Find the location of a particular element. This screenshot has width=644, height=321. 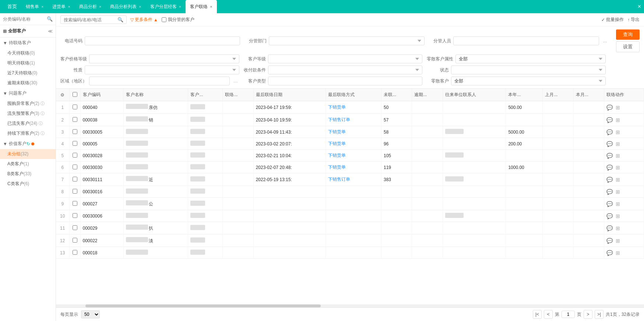

th-last-month: 上月... is located at coordinates (558, 95).